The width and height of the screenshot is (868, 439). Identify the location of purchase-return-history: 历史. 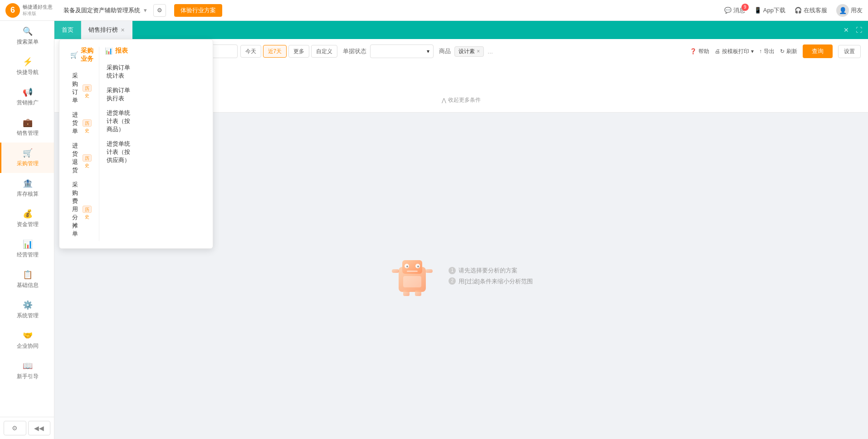
(87, 158).